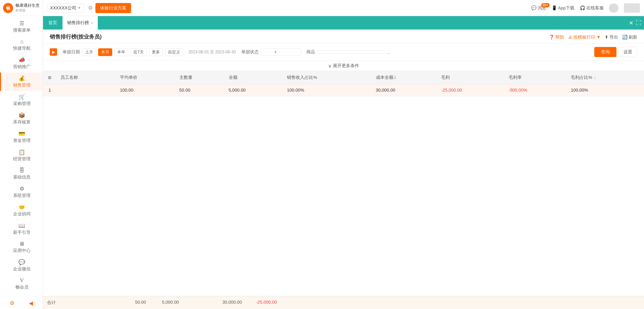 The image size is (644, 309). Describe the element at coordinates (22, 225) in the screenshot. I see `guide-icon: 📖` at that location.